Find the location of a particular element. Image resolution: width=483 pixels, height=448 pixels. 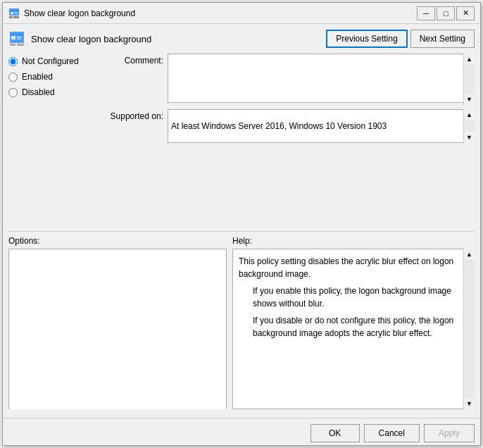

left-panel: Not Configured Enabled Disabled is located at coordinates (54, 140).